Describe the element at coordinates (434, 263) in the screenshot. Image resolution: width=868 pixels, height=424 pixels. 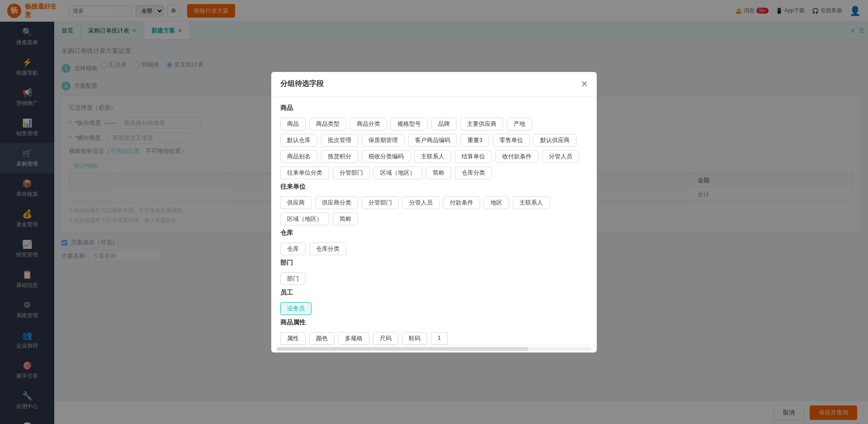
I see `section-title-dept: 部门` at that location.